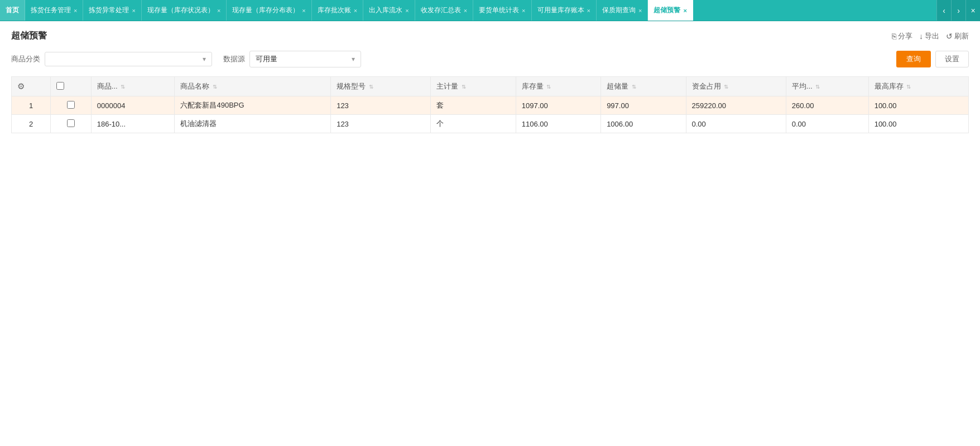 The height and width of the screenshot is (446, 980). I want to click on nav-next-btn: ›, so click(958, 11).